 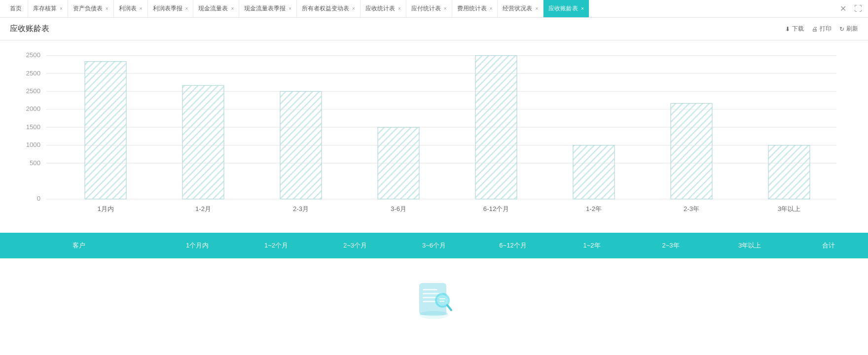 I want to click on tab-payable-stat: 应付统计表 ×, so click(x=429, y=9).